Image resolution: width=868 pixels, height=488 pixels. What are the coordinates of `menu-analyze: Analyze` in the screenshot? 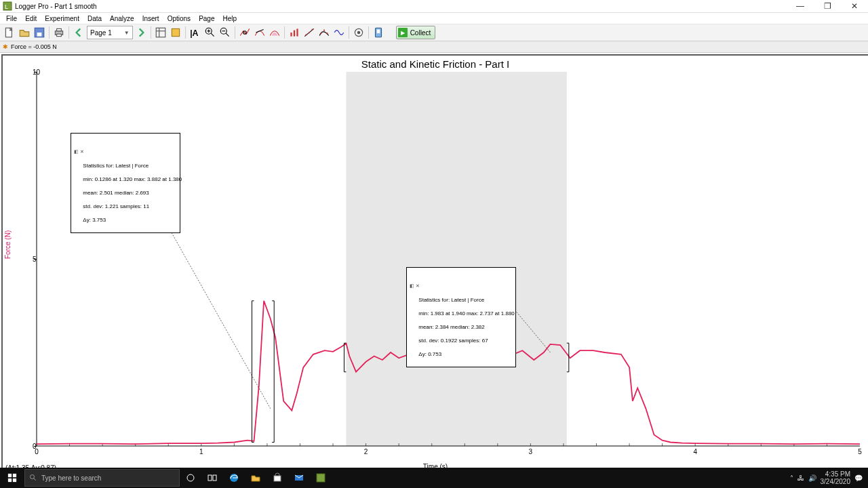 It's located at (122, 19).